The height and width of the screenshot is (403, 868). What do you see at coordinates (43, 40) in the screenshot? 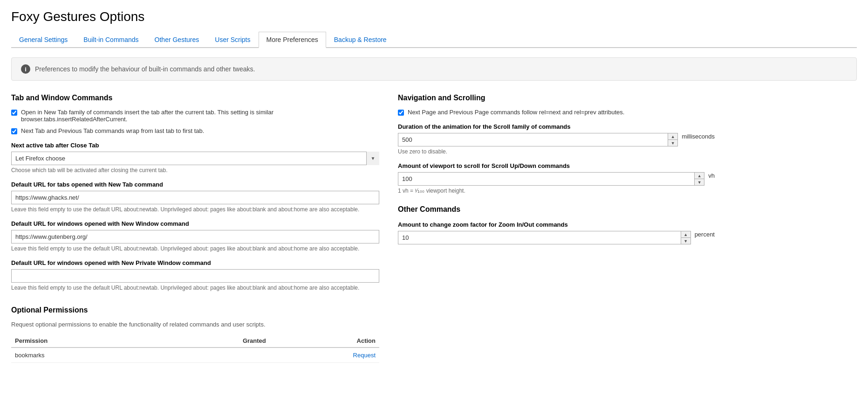
I see `tab-general: General Settings` at bounding box center [43, 40].